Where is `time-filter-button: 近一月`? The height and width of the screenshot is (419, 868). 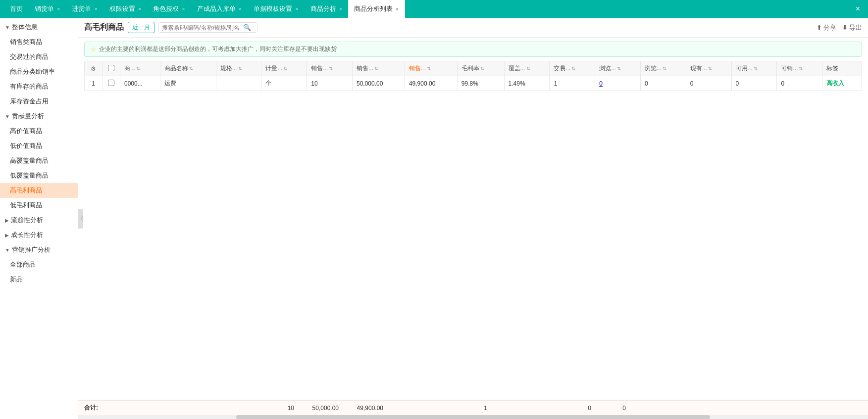 time-filter-button: 近一月 is located at coordinates (141, 28).